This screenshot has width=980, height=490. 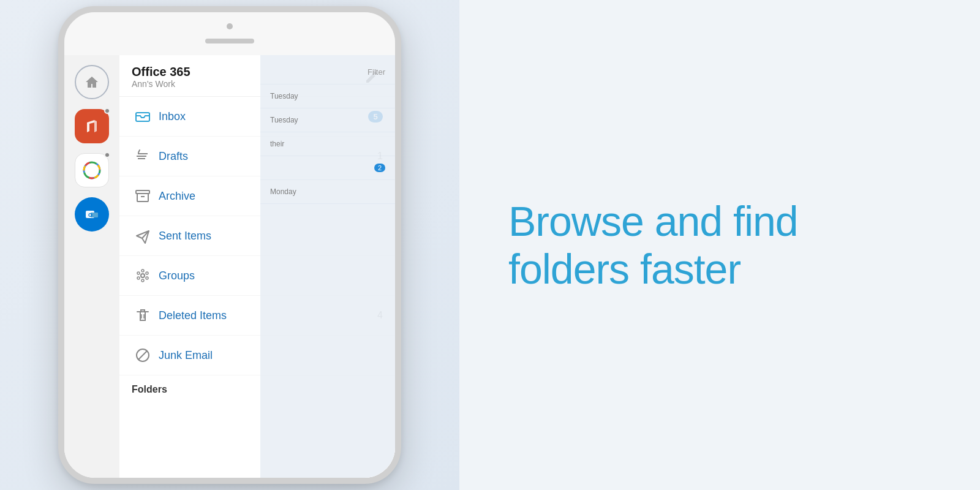 I want to click on volume-up-button, so click(x=59, y=121).